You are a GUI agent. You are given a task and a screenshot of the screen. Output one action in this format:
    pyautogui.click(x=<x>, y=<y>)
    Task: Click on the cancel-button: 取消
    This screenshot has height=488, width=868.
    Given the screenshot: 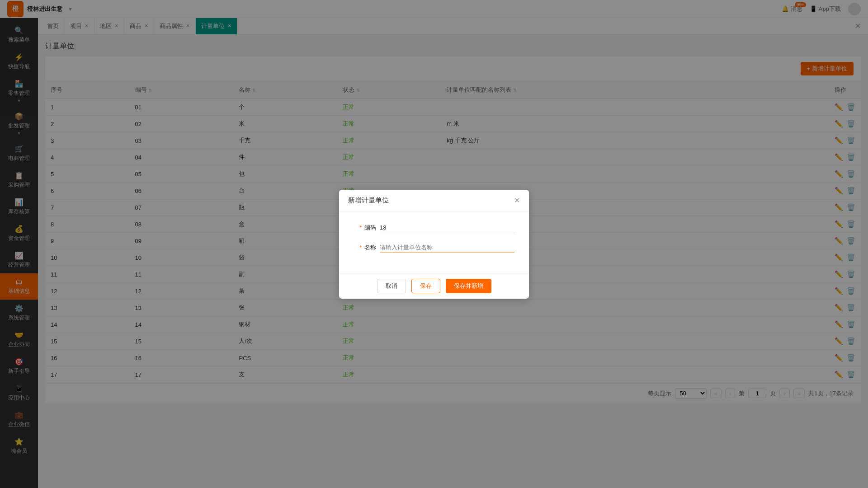 What is the action you would take?
    pyautogui.click(x=392, y=286)
    